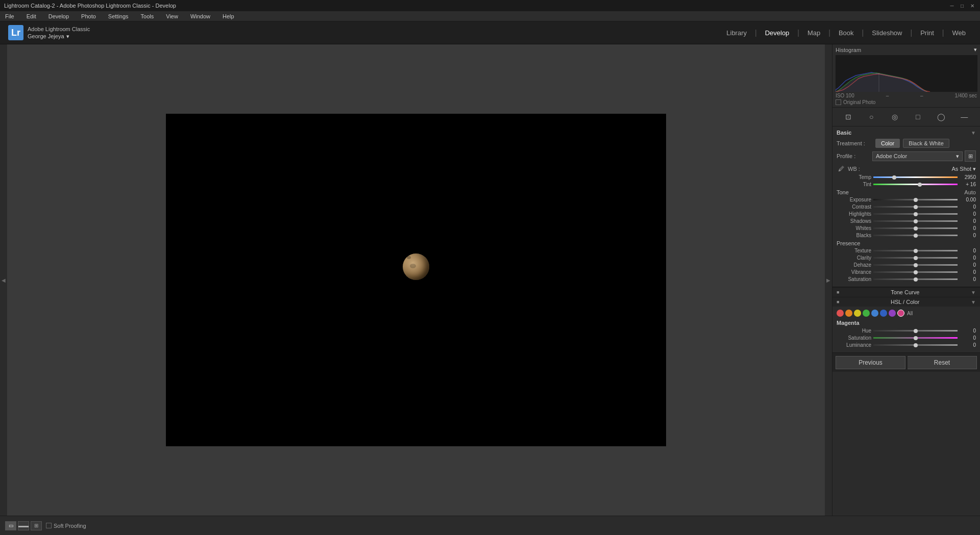 This screenshot has width=980, height=535. I want to click on original-photo-row: Original Photo, so click(906, 102).